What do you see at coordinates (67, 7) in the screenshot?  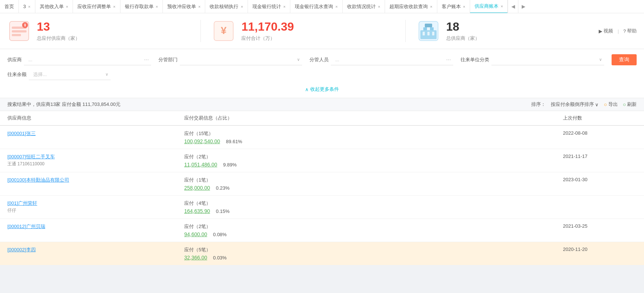 I see `close-other-income-icon: ×` at bounding box center [67, 7].